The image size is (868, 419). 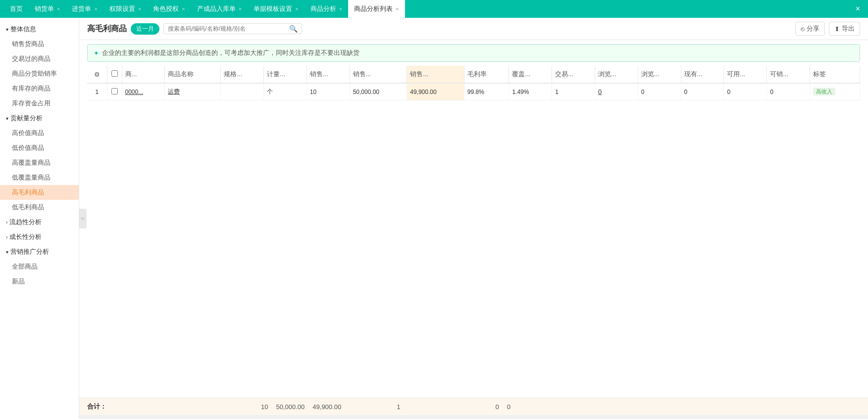 I want to click on sidebar-item-high-margin: 高毛利商品, so click(x=40, y=192).